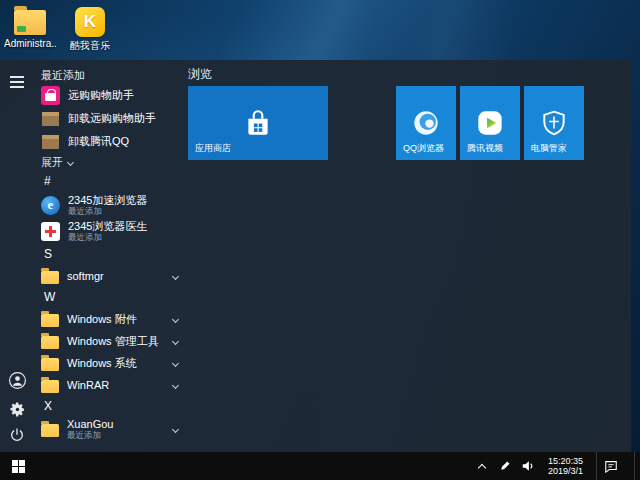 The image size is (640, 480). Describe the element at coordinates (112, 276) in the screenshot. I see `folder-item-softmgr: softmgr` at that location.